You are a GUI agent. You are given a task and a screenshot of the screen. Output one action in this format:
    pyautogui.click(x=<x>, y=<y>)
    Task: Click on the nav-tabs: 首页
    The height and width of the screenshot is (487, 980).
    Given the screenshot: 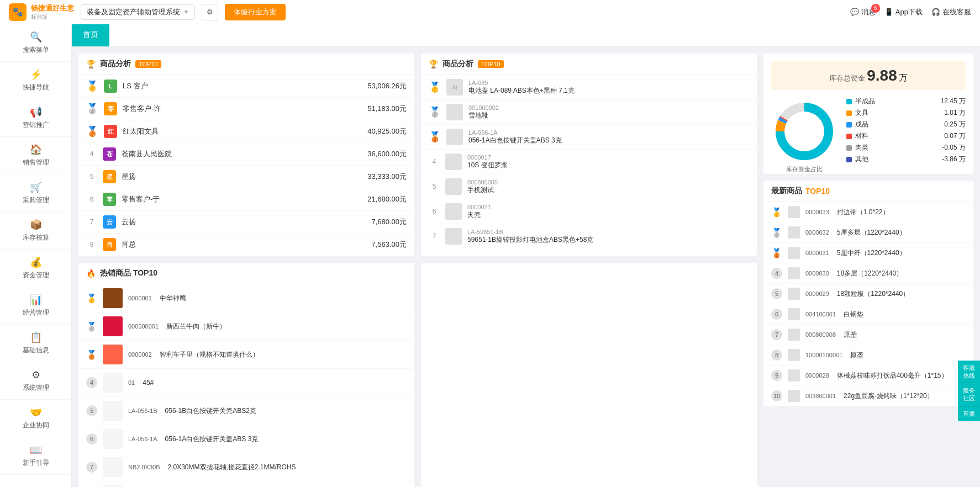 What is the action you would take?
    pyautogui.click(x=526, y=35)
    